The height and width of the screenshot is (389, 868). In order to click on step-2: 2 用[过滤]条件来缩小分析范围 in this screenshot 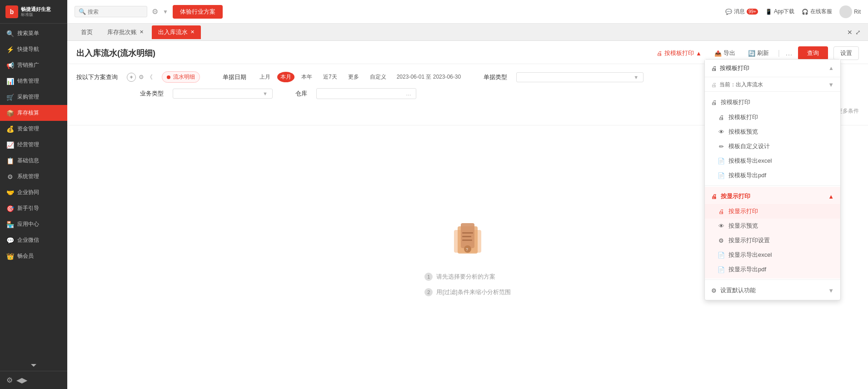, I will do `click(467, 292)`.